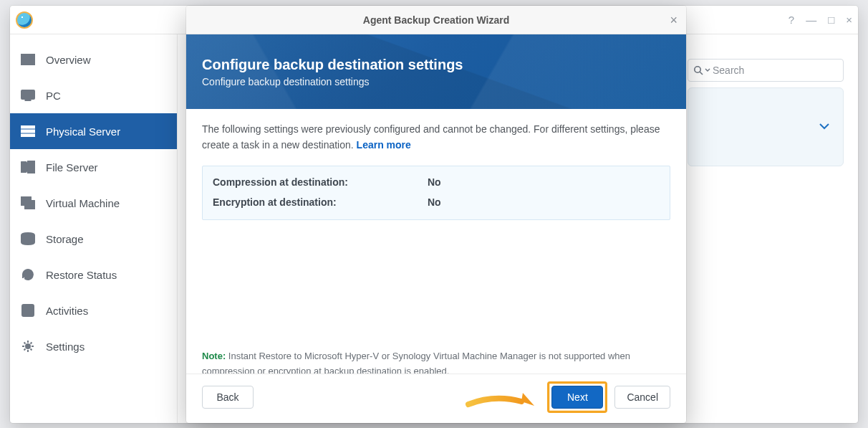 This screenshot has width=868, height=428. What do you see at coordinates (83, 132) in the screenshot?
I see `sidebar-item-label: Physical Server` at bounding box center [83, 132].